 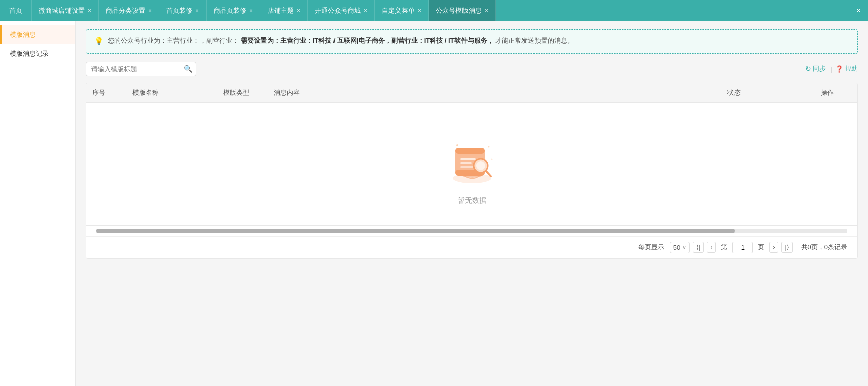 What do you see at coordinates (651, 247) in the screenshot?
I see `page-size-label: 每页显示` at bounding box center [651, 247].